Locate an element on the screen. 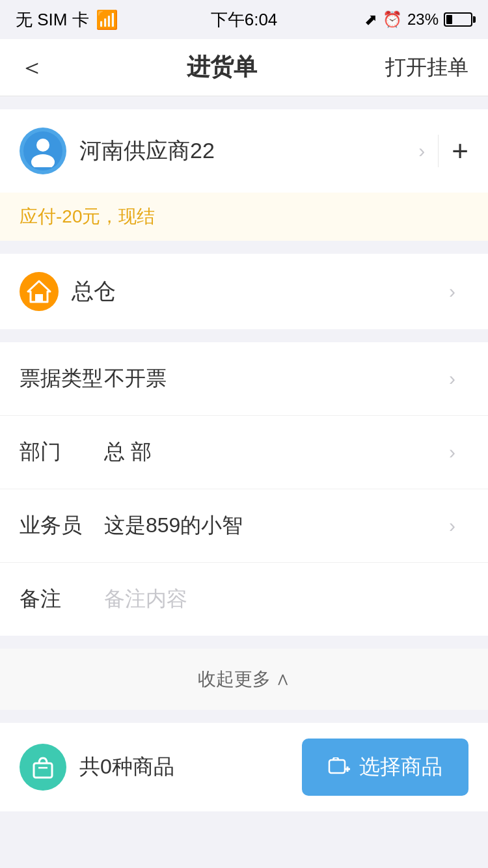 Image resolution: width=488 pixels, height=868 pixels. warehouse-section: 总仓 › is located at coordinates (244, 292).